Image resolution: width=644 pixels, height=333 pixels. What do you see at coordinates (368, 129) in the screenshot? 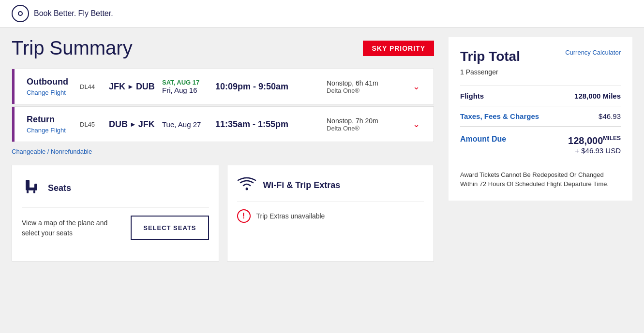
I see `return-cabin: Delta One®` at bounding box center [368, 129].